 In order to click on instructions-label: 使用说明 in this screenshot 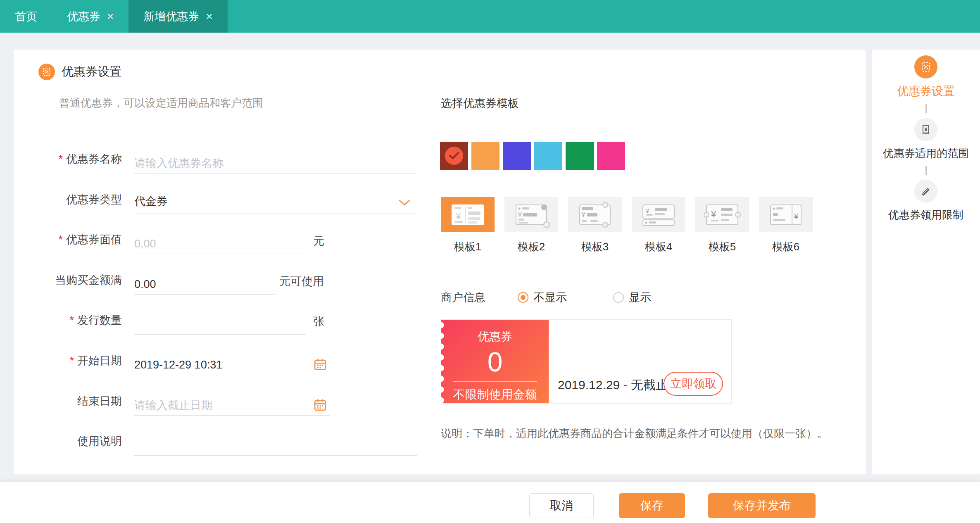, I will do `click(100, 441)`.